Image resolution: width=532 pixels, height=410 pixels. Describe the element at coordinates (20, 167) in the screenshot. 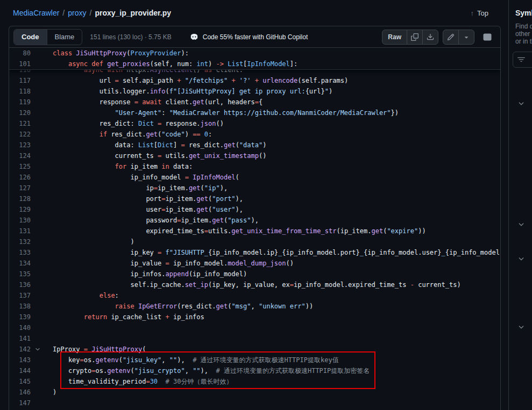

I see `line-number: 125` at that location.